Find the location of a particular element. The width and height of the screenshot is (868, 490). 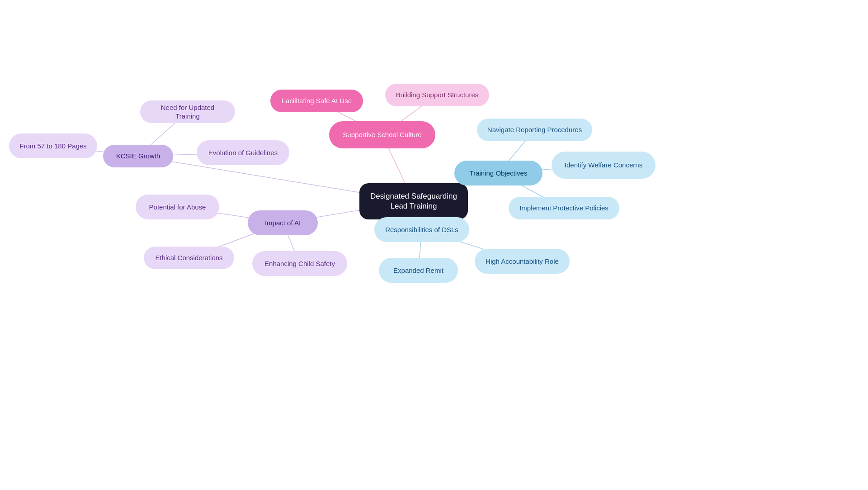

node-supportiveSchoolCulture: Supportive School Culture is located at coordinates (382, 135).